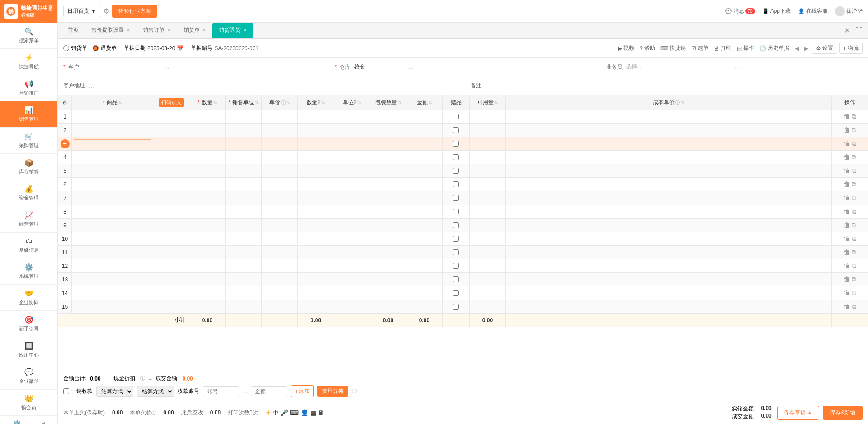  What do you see at coordinates (115, 391) in the screenshot?
I see `settlement-select: 结算方式` at bounding box center [115, 391].